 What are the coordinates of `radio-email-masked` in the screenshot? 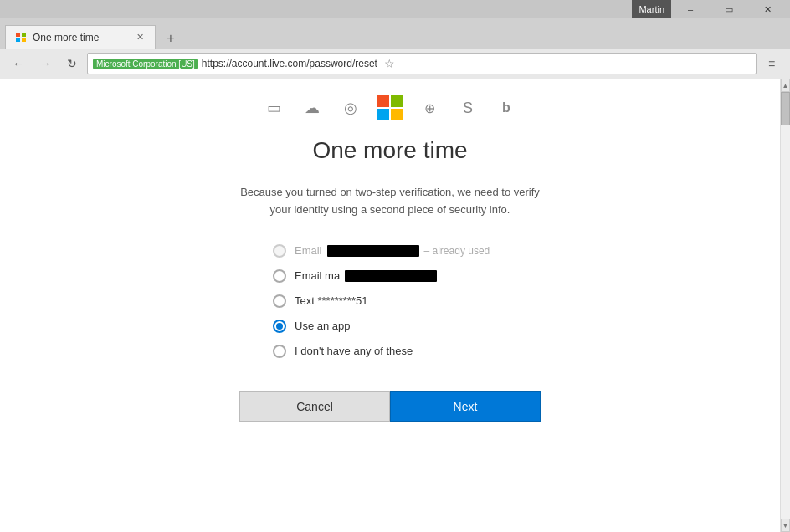 It's located at (280, 276).